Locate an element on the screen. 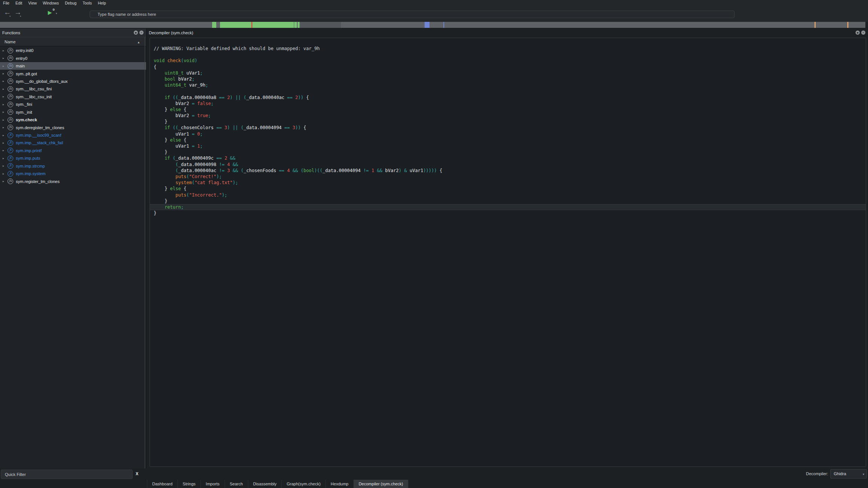 Image resolution: width=868 pixels, height=488 pixels. function-row: ▸ƒxentry.init0 is located at coordinates (73, 50).